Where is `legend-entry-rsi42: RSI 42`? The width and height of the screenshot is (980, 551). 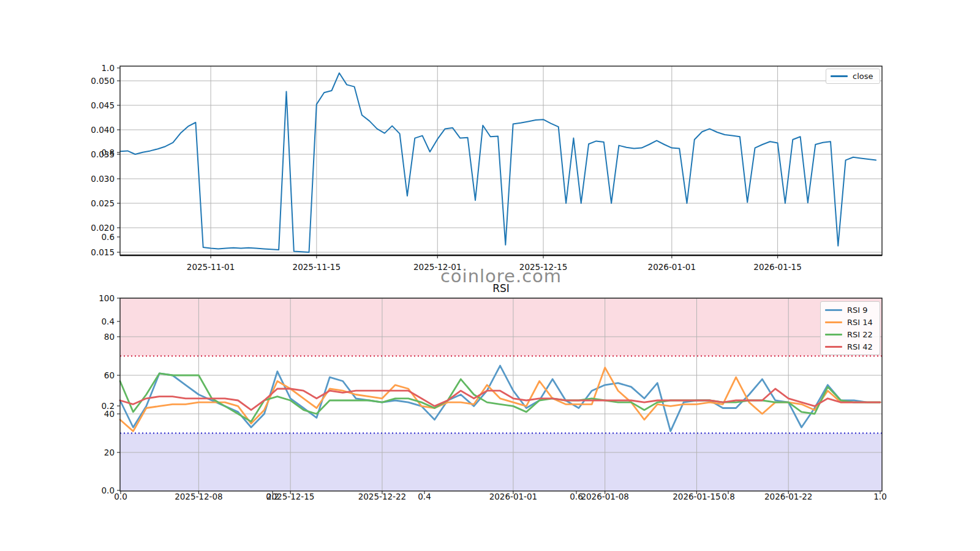 legend-entry-rsi42: RSI 42 is located at coordinates (850, 347).